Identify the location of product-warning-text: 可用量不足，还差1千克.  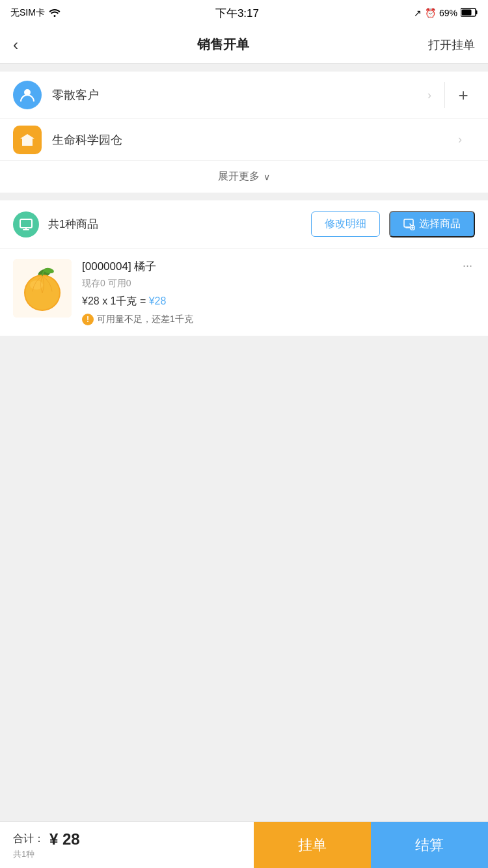
(145, 319).